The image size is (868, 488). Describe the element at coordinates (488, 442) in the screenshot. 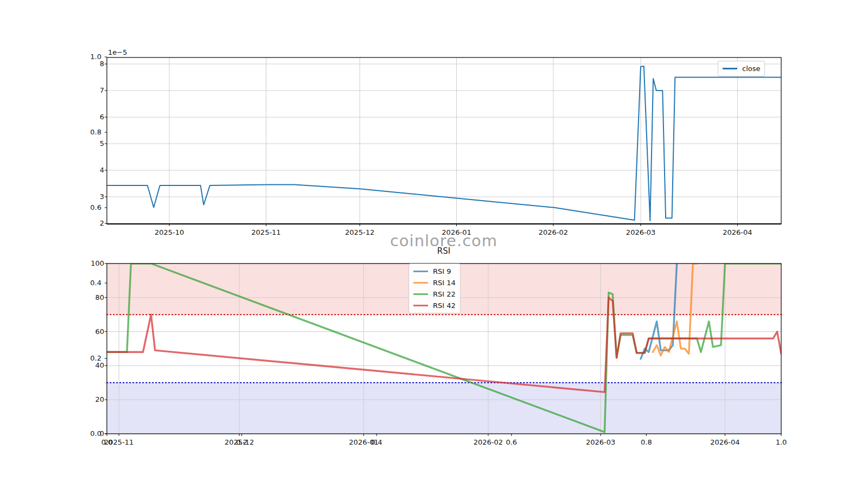

I see `rsi-x-tick-label: 2026-02` at that location.